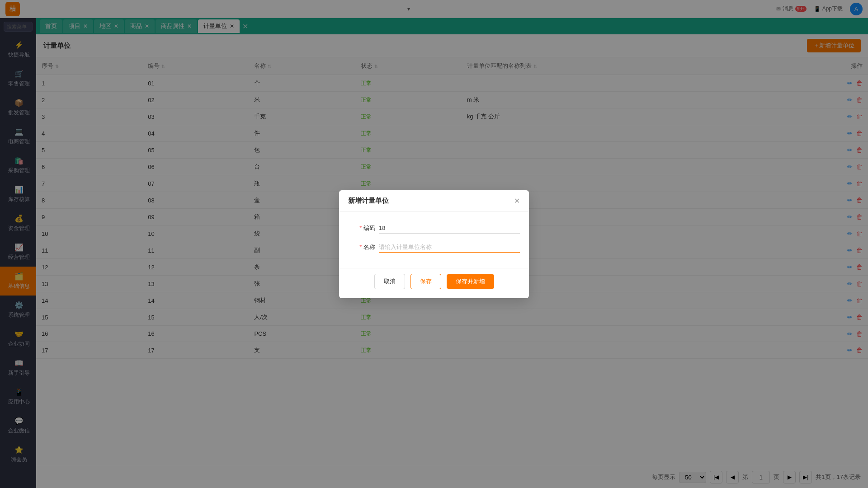 The height and width of the screenshot is (488, 868). What do you see at coordinates (362, 228) in the screenshot?
I see `code-label: 编码` at bounding box center [362, 228].